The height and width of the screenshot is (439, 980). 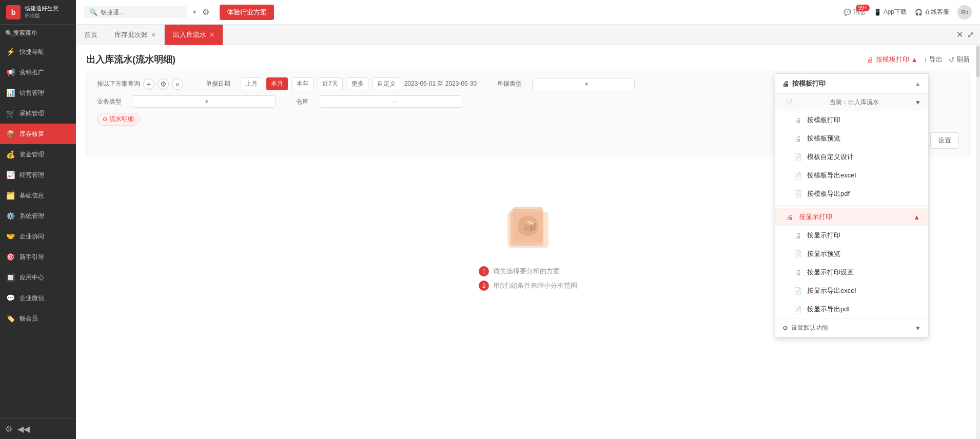 What do you see at coordinates (934, 59) in the screenshot?
I see `export-btn: ↑ 导出` at bounding box center [934, 59].